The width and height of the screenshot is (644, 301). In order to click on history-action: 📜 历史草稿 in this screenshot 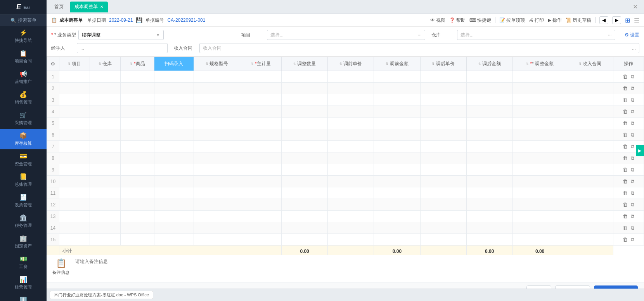, I will do `click(578, 20)`.